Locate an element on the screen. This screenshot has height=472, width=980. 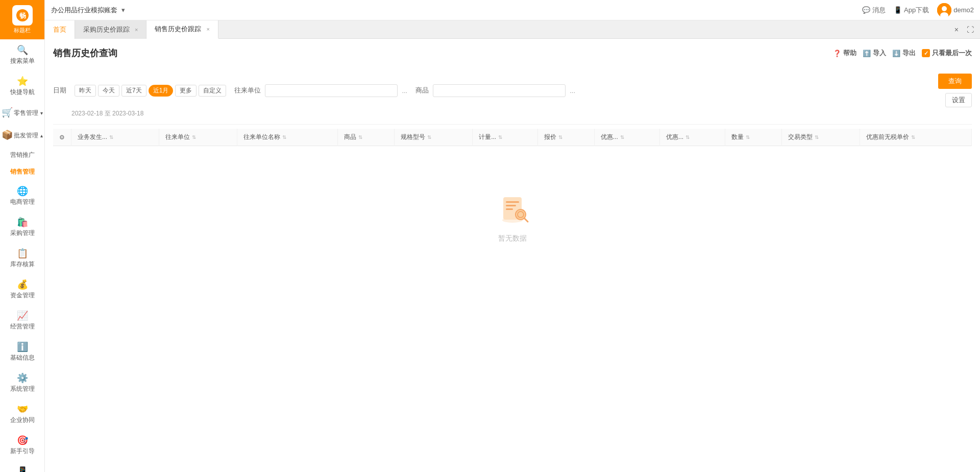
goods-filter-input is located at coordinates (499, 91).